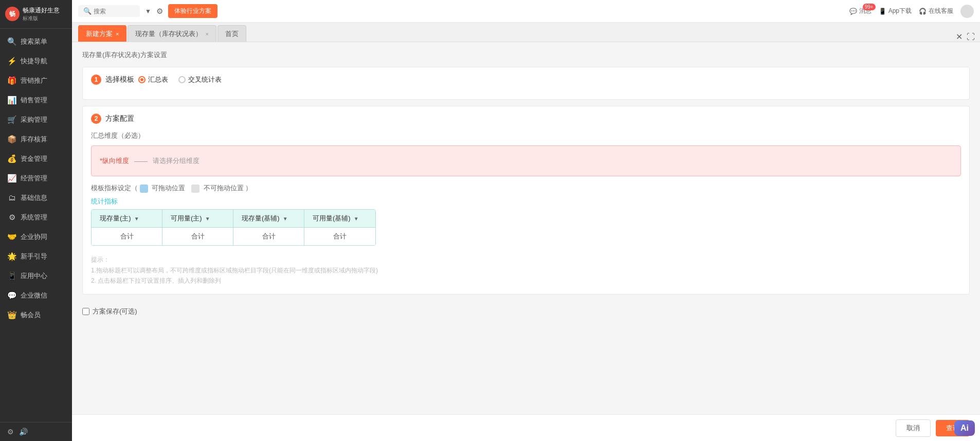 The image size is (980, 441). Describe the element at coordinates (114, 11) in the screenshot. I see `search-input` at that location.